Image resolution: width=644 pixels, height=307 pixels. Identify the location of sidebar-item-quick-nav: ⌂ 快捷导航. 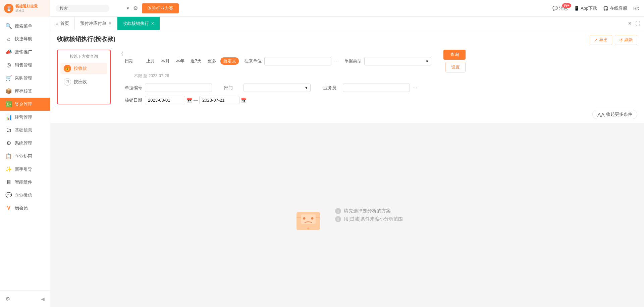
(25, 39).